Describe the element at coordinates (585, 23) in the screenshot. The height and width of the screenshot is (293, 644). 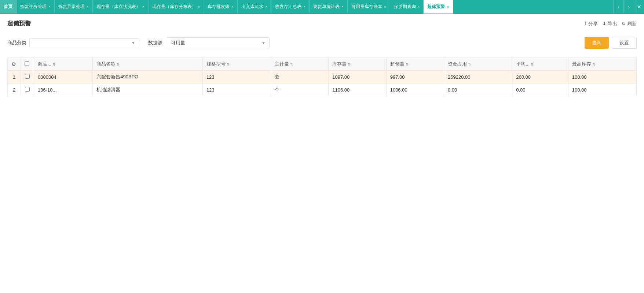
I see `share-icon: ⤴` at that location.